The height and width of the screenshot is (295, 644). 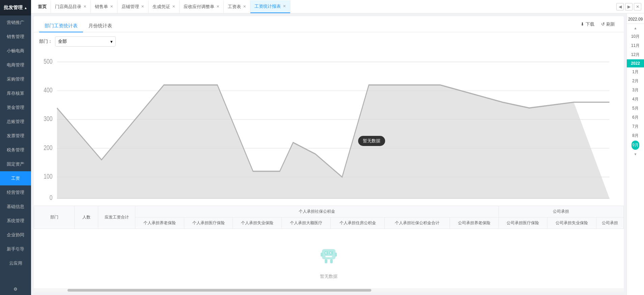 What do you see at coordinates (608, 24) in the screenshot?
I see `refresh-button: ↺ 刷新` at bounding box center [608, 24].